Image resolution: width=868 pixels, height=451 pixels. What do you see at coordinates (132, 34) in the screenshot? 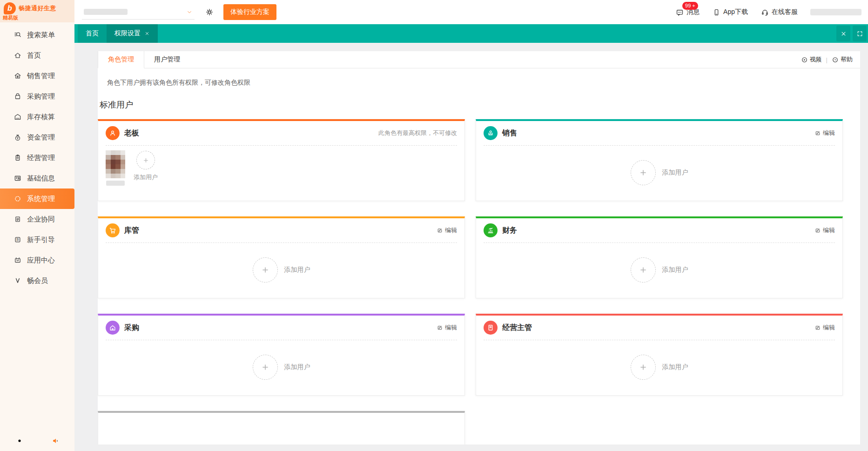
I see `tab-permission-settings: 权限设置` at bounding box center [132, 34].